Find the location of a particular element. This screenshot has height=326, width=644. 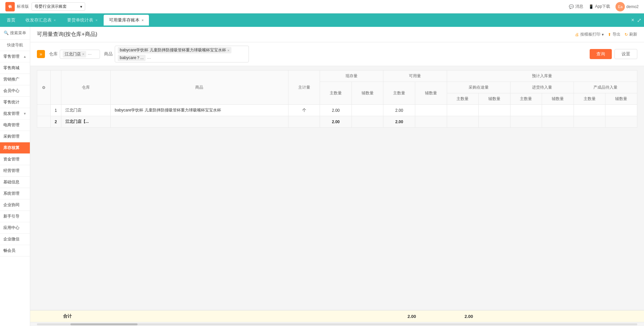

sidebar-label: 电商管理 is located at coordinates (11, 125).